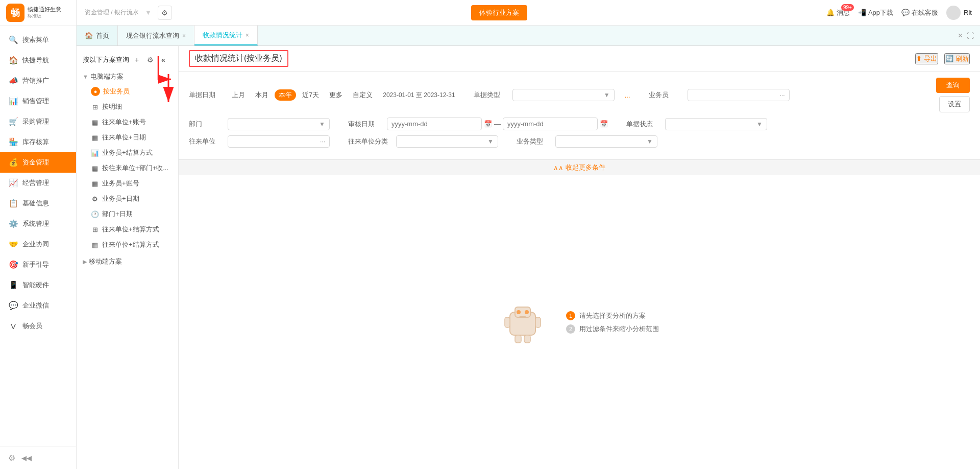 This screenshot has height=469, width=980. What do you see at coordinates (606, 142) in the screenshot?
I see `biz-type-select: ▼` at bounding box center [606, 142].